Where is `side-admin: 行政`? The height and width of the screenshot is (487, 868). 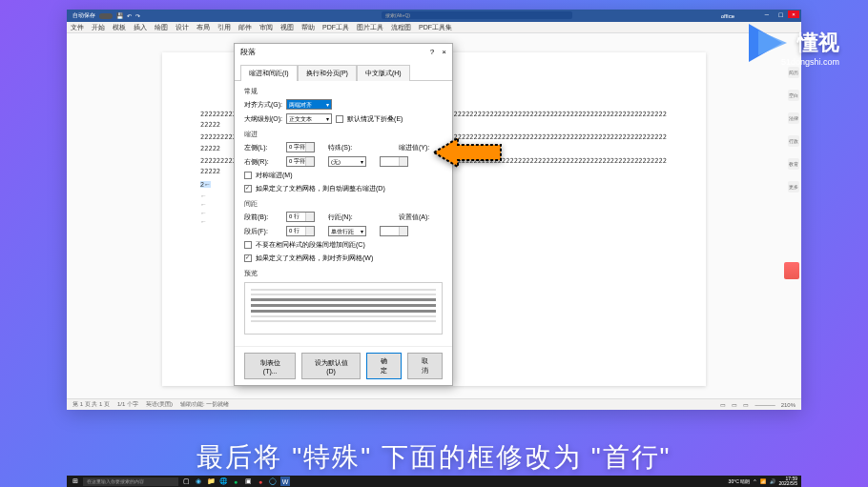
side-admin: 行政 is located at coordinates (794, 141).